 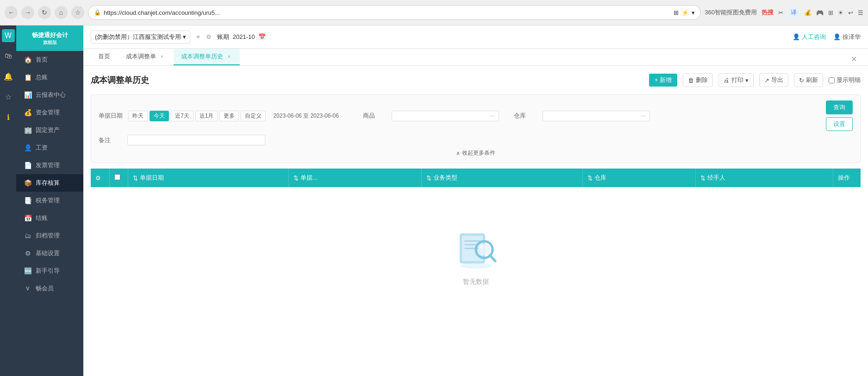 What do you see at coordinates (808, 80) in the screenshot?
I see `refresh-btn: ↻ 刷新` at bounding box center [808, 80].